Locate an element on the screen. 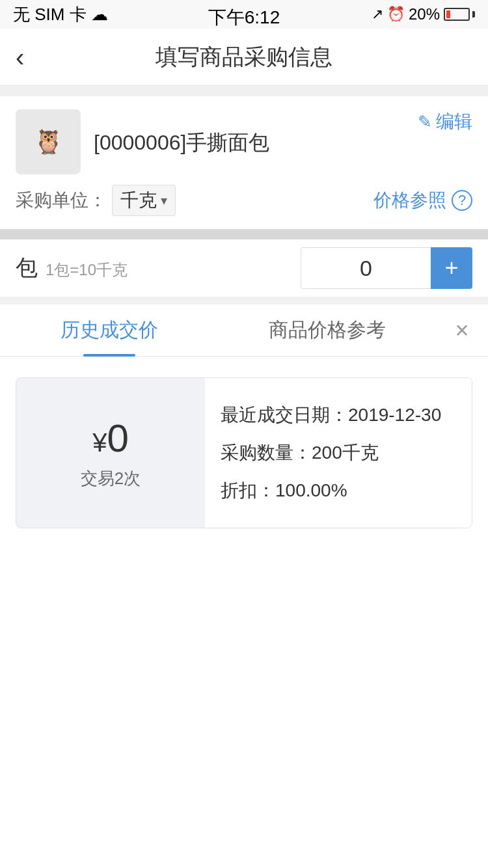 This screenshot has height=868, width=488. unit-value: 千克 is located at coordinates (139, 200).